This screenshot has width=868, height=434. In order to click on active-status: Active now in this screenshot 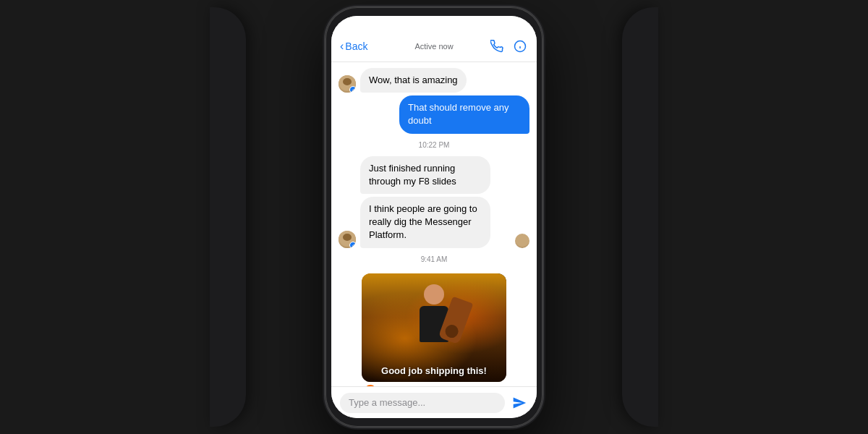, I will do `click(434, 46)`.